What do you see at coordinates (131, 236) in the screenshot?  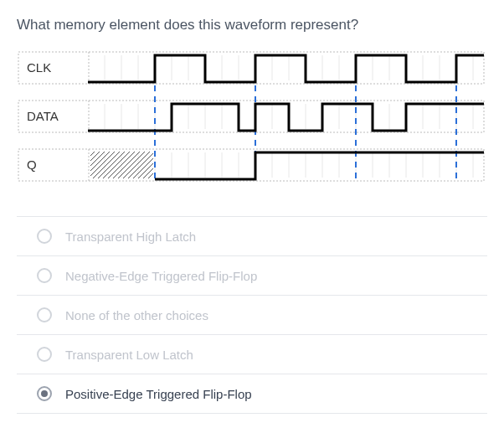 I see `choice-label: Transparent High Latch` at bounding box center [131, 236].